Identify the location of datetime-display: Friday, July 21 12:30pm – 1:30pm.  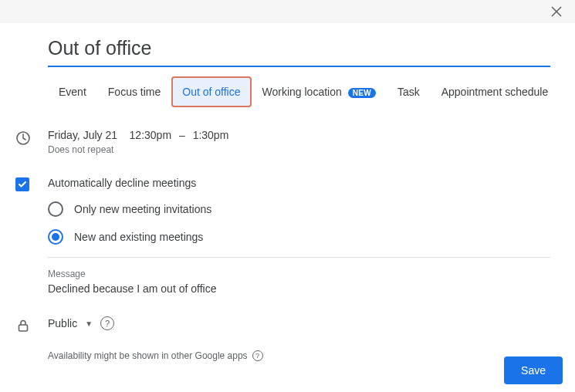
(138, 135).